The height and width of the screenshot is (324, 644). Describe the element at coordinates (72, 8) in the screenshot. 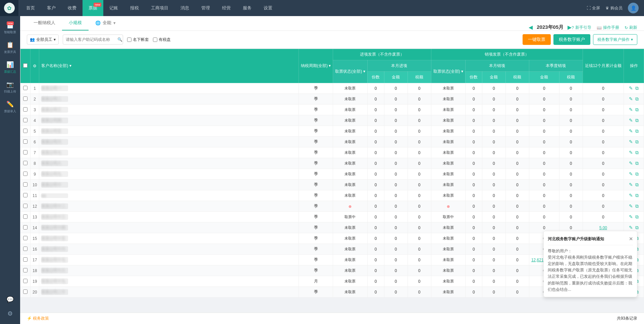

I see `nav-fee: 收费` at that location.